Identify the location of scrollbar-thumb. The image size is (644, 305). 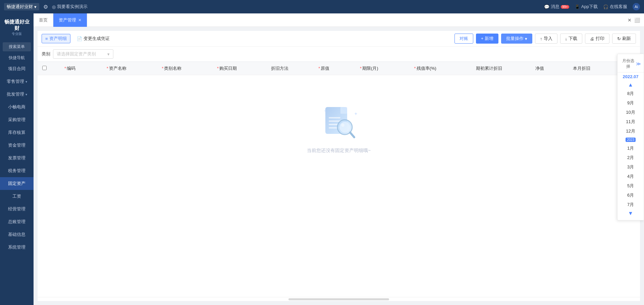
(339, 299).